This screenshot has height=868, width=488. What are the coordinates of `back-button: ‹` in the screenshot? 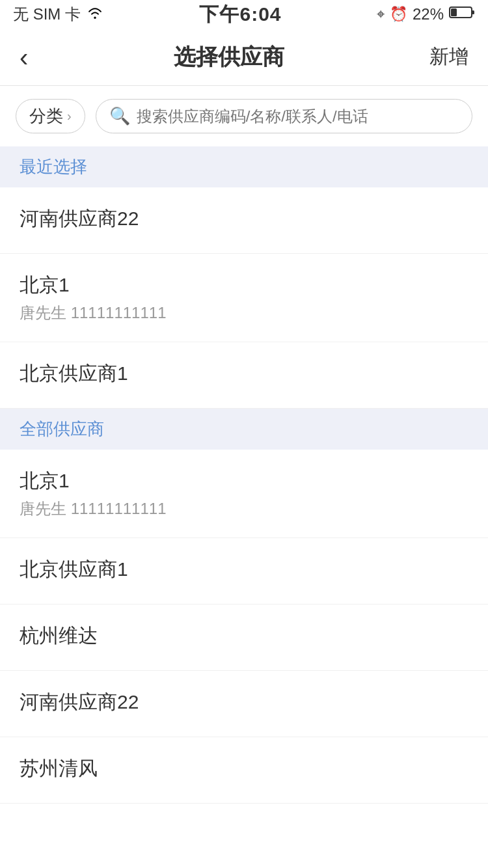 It's located at (23, 57).